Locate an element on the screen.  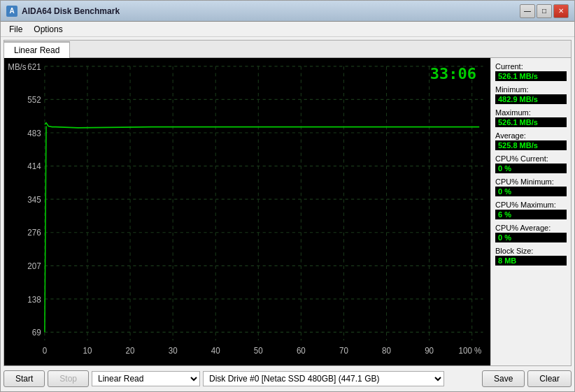
svg-text: 20 is located at coordinates (130, 351).